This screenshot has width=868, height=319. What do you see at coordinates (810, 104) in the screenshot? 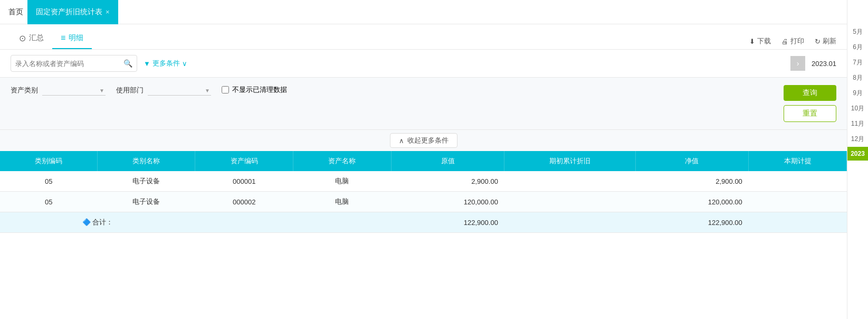
I see `adv-btns: 查询 重置` at bounding box center [810, 104].